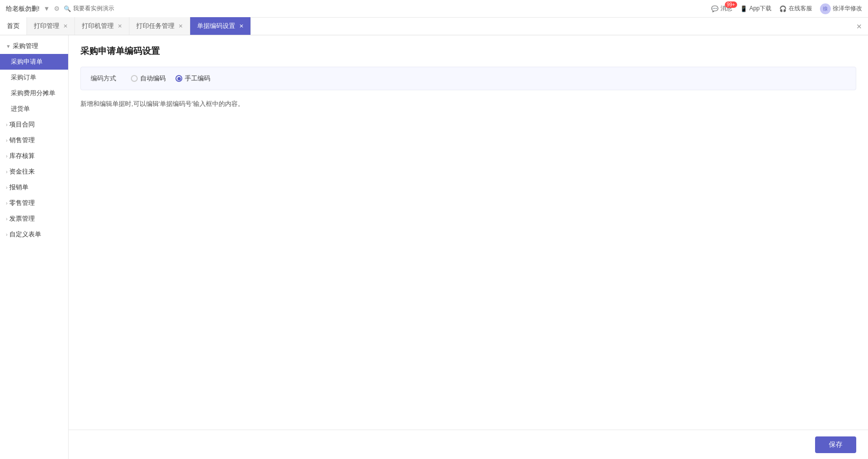  Describe the element at coordinates (180, 26) in the screenshot. I see `tab-print-task-close: ✕` at that location.